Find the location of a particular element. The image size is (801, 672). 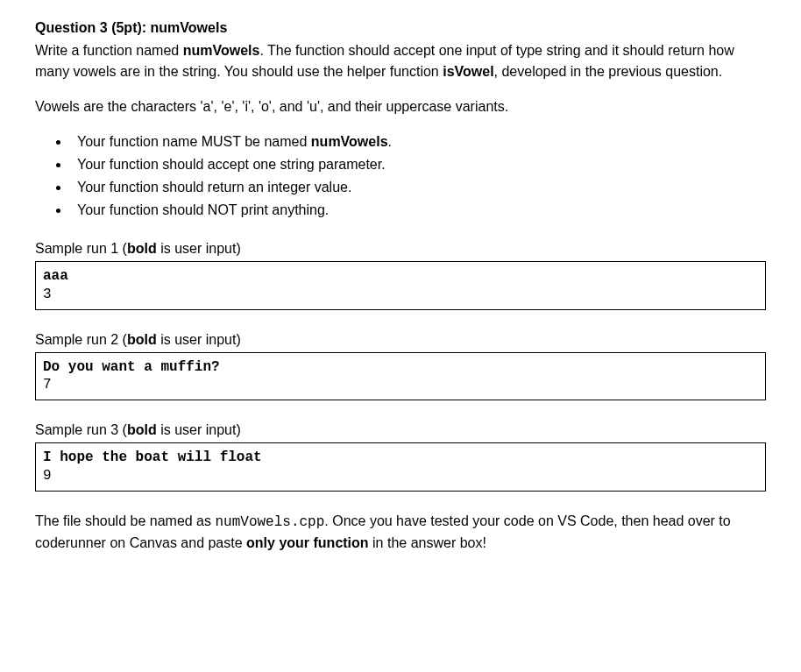

sample-input: aaa is located at coordinates (400, 277).